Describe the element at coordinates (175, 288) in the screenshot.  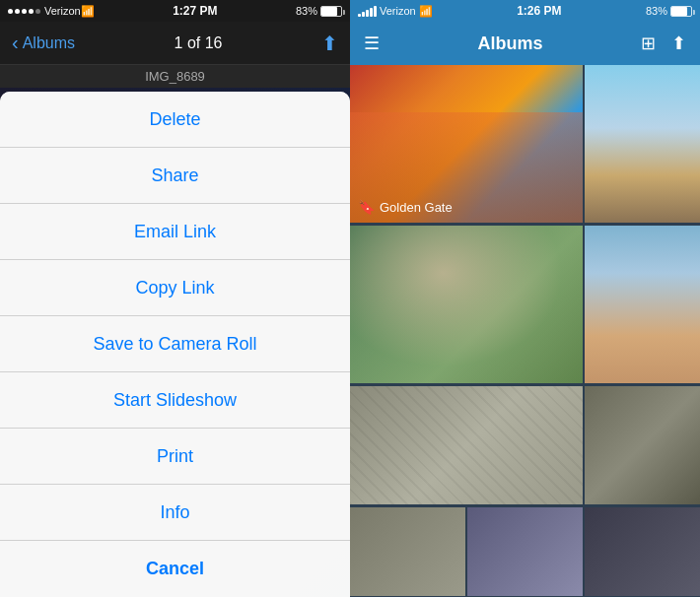
I see `copy-link-action: Copy Link` at that location.